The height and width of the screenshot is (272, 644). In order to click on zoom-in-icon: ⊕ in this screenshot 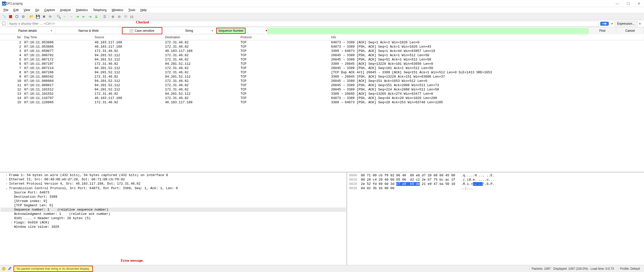, I will do `click(113, 17)`.